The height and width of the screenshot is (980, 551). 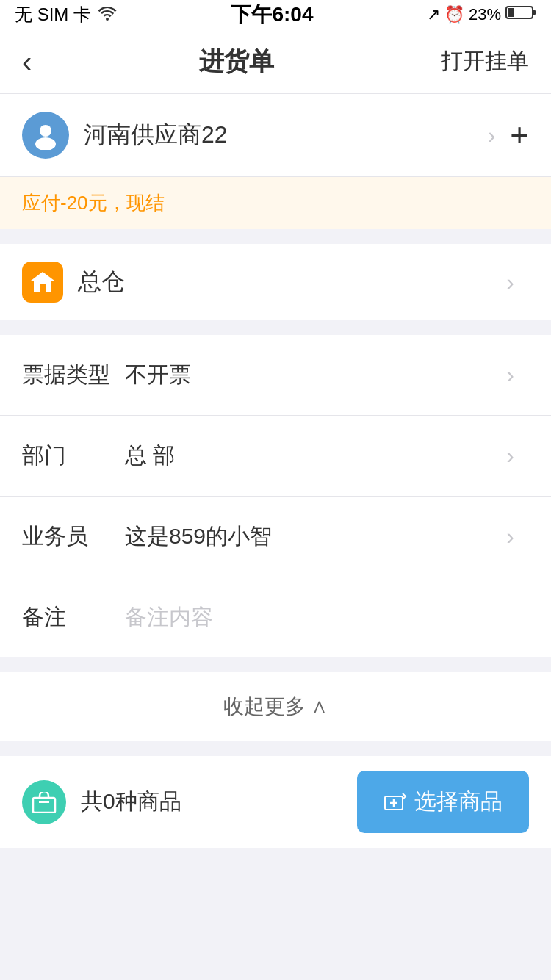 I want to click on department-label: 部门, so click(x=73, y=455).